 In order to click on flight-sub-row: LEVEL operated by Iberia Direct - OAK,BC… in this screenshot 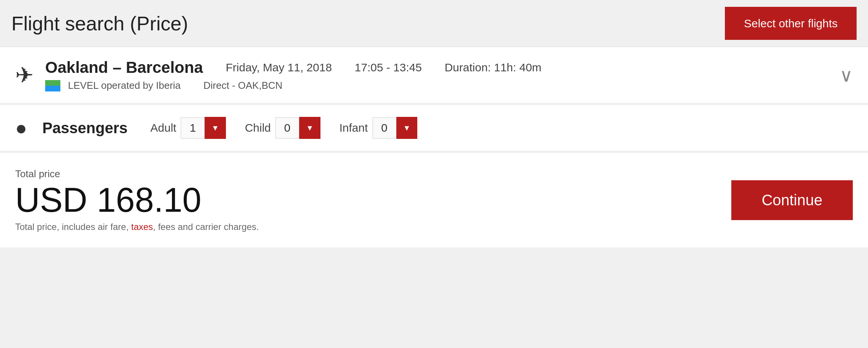, I will do `click(442, 86)`.